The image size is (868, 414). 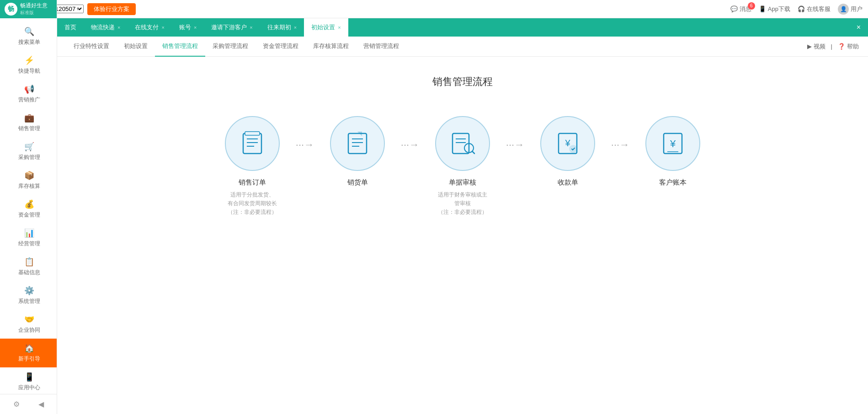 I want to click on sidebar-item-basic-info: 📋基础信息, so click(x=28, y=267).